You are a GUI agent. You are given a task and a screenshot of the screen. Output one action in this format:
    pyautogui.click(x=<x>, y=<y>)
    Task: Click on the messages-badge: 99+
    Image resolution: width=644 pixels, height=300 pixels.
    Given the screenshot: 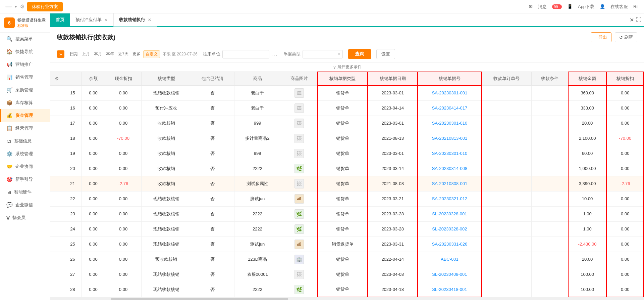 What is the action you would take?
    pyautogui.click(x=557, y=7)
    